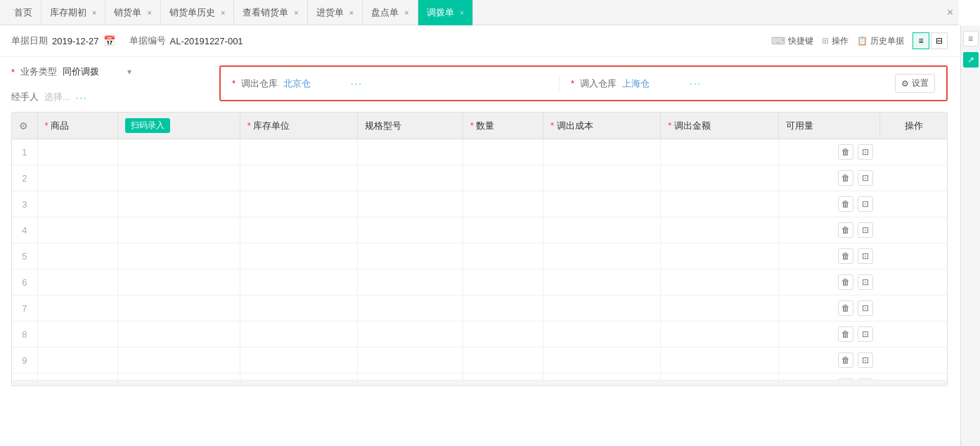 The image size is (980, 446). What do you see at coordinates (94, 13) in the screenshot?
I see `tab-close-inventory-init: ×` at bounding box center [94, 13].